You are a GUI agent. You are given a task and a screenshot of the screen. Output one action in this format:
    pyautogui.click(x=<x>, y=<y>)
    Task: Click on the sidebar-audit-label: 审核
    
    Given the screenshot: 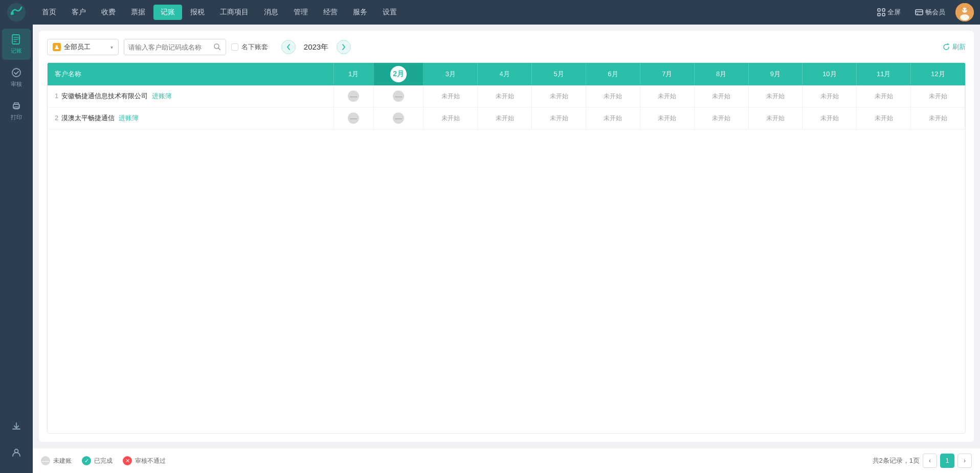 What is the action you would take?
    pyautogui.click(x=16, y=84)
    